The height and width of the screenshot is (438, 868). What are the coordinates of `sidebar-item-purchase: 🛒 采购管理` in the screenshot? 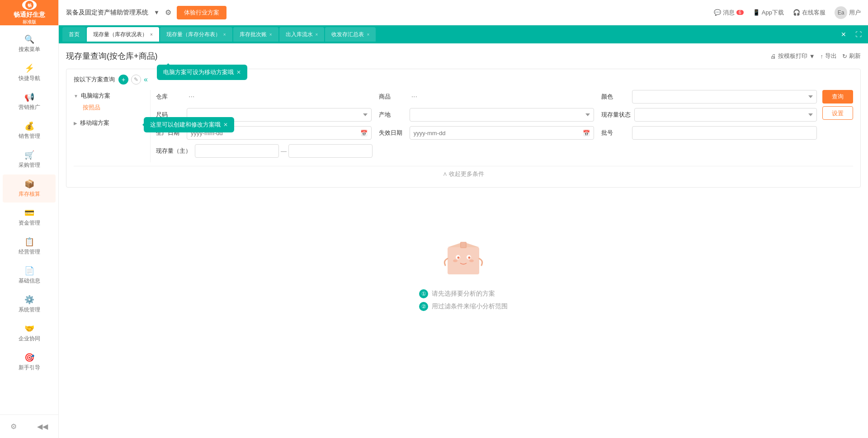 It's located at (29, 160).